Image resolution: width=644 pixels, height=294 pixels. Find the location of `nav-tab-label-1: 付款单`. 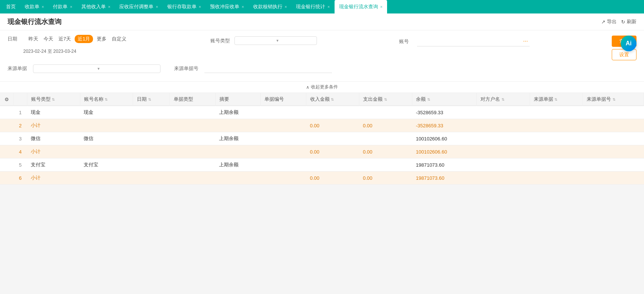

nav-tab-label-1: 付款单 is located at coordinates (60, 7).